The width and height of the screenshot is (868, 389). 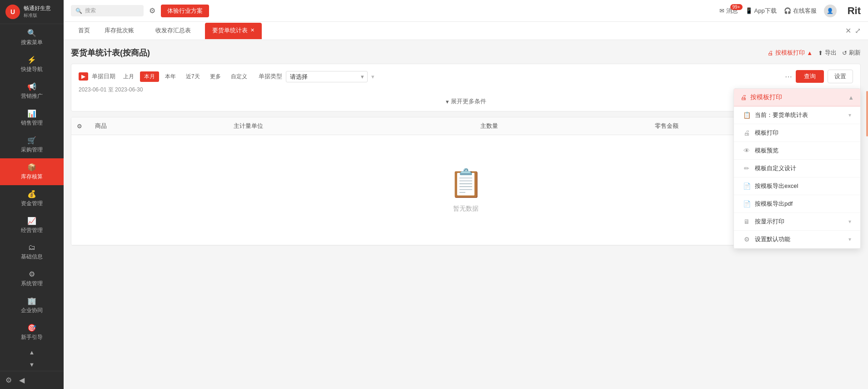 I want to click on date-btn-上月: 上月, so click(x=129, y=76).